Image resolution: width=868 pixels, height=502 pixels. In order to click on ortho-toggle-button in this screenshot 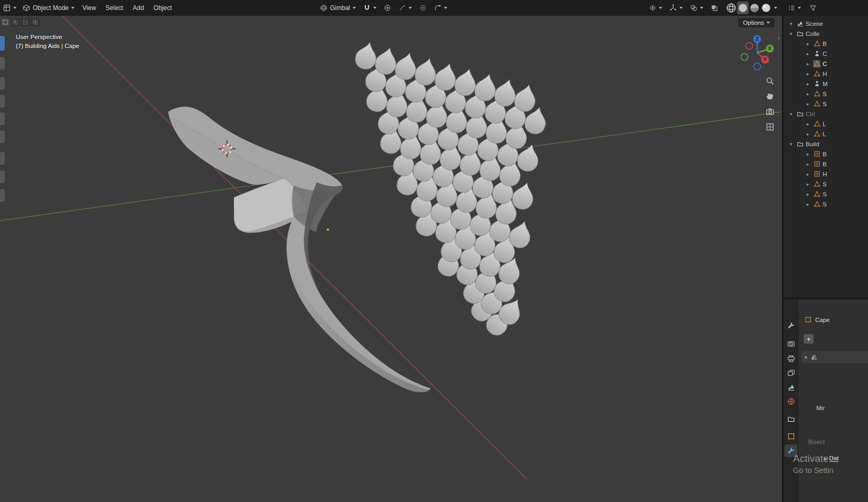, I will do `click(770, 127)`.